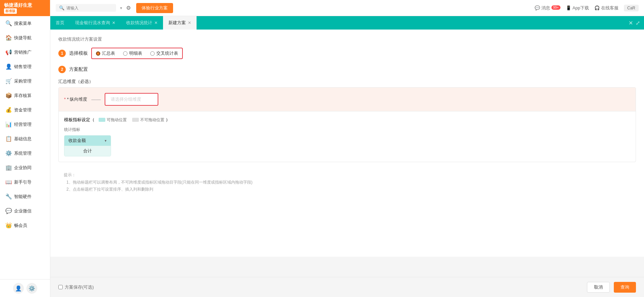  I want to click on sidebar-item-search-menu: 🔍 搜索菜单, so click(25, 23).